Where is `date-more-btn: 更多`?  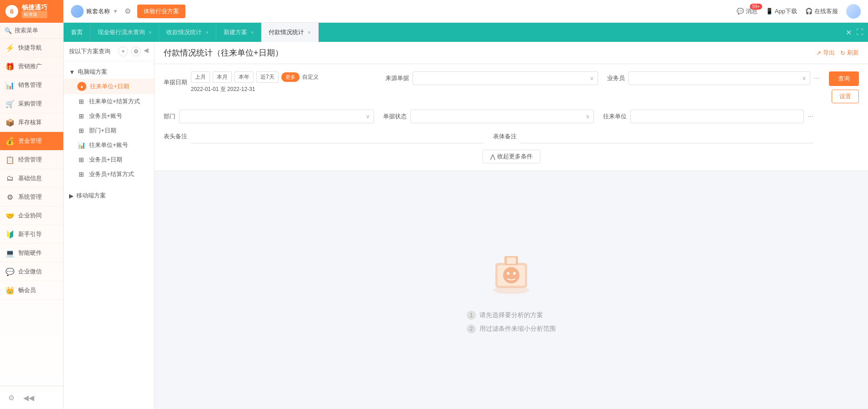 date-more-btn: 更多 is located at coordinates (290, 77).